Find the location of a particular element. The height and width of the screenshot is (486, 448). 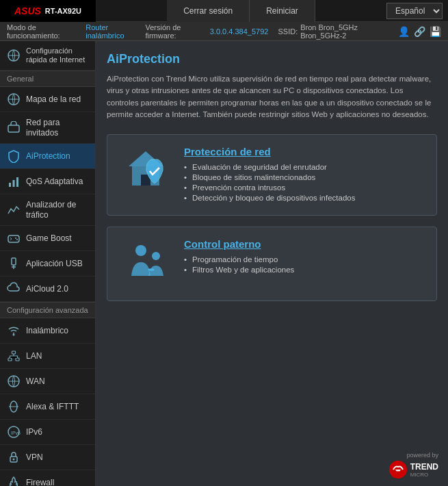

trend-label: TREND is located at coordinates (424, 467).